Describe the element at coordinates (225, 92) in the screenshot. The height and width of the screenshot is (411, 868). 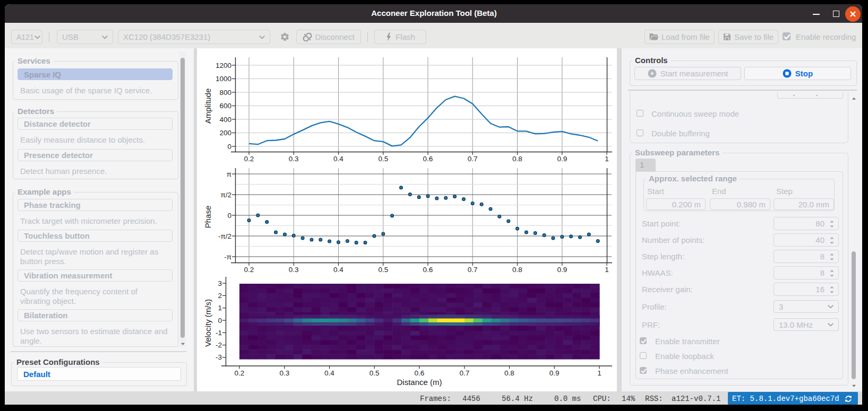
I see `svg-text: 800` at that location.